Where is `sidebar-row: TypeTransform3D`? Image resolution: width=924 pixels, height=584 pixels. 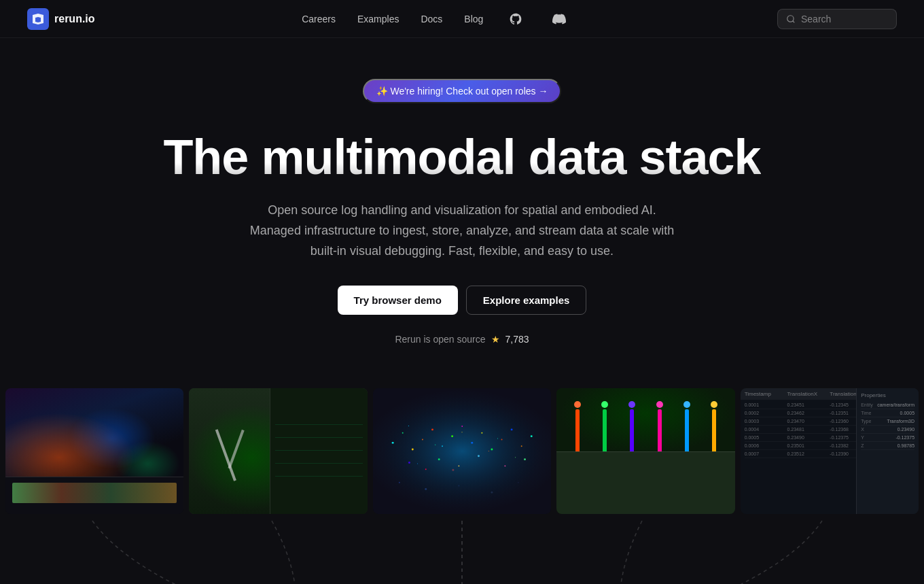 sidebar-row: TypeTransform3D is located at coordinates (887, 422).